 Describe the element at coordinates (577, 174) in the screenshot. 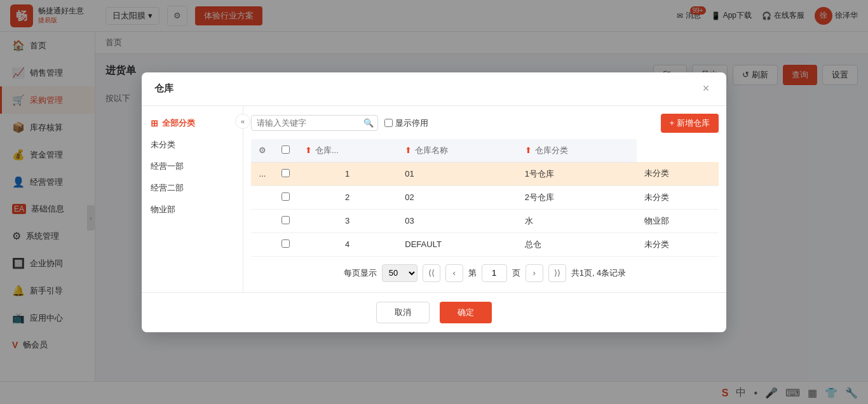

I see `row-name-1: 1号仓库` at that location.